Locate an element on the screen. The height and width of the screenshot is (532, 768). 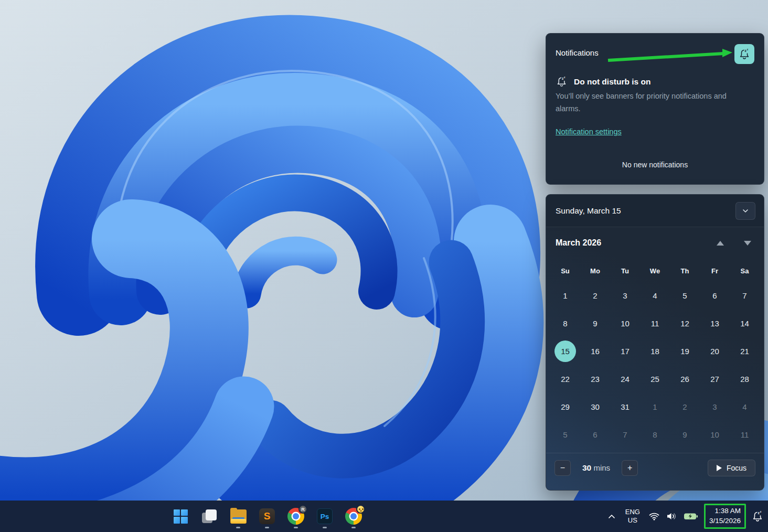
show-hidden-icons-button is located at coordinates (612, 516).